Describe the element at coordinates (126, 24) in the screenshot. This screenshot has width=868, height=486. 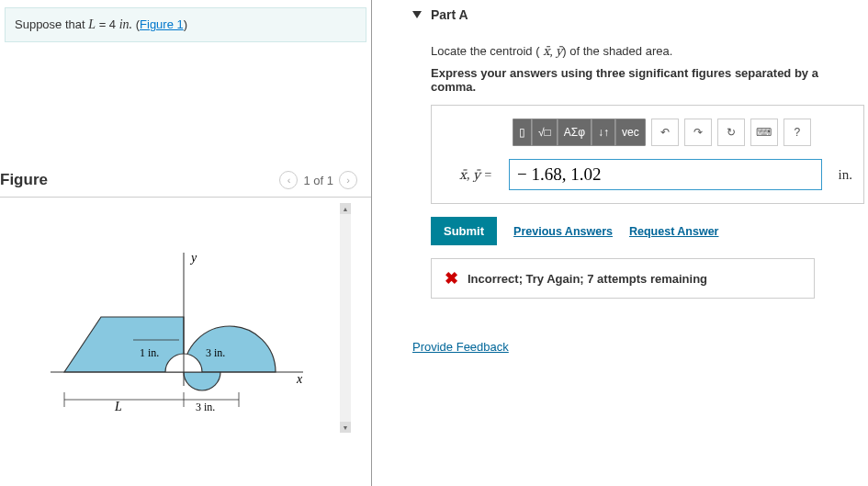
I see `problem-unit: in.` at that location.